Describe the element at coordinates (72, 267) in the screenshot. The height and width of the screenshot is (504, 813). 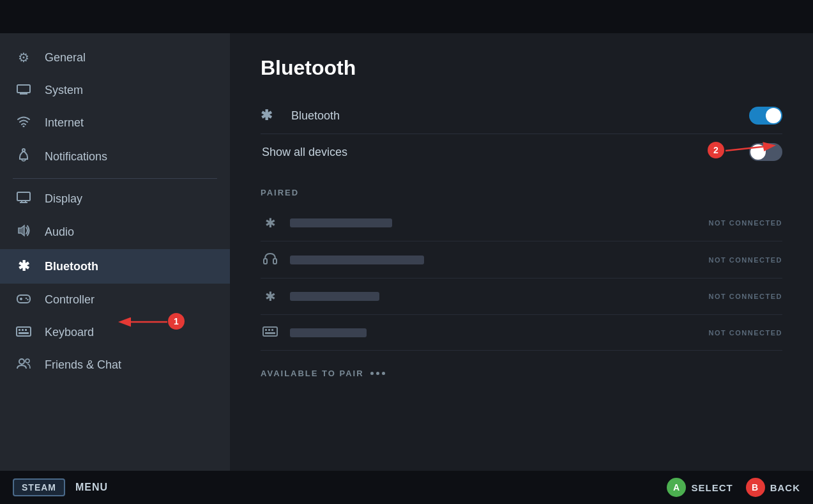
I see `sidebar-item-label: Bluetooth` at that location.